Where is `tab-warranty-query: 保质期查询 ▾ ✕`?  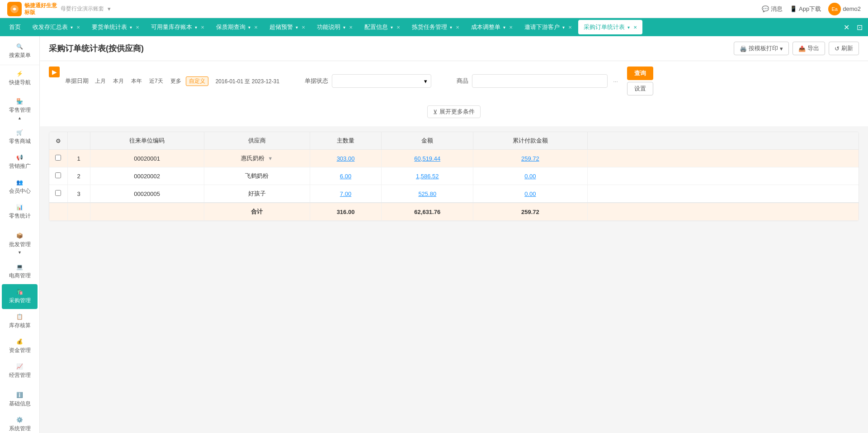
tab-warranty-query: 保质期查询 ▾ ✕ is located at coordinates (237, 27).